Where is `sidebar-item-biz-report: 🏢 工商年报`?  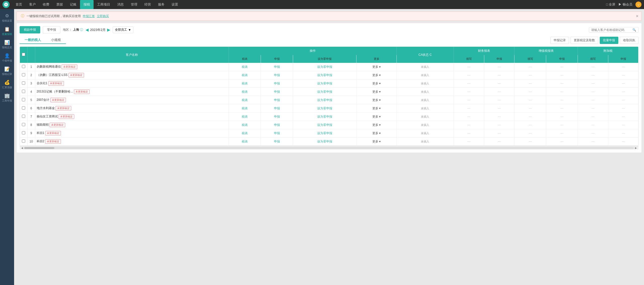 sidebar-item-biz-report: 🏢 工商年报 is located at coordinates (7, 98).